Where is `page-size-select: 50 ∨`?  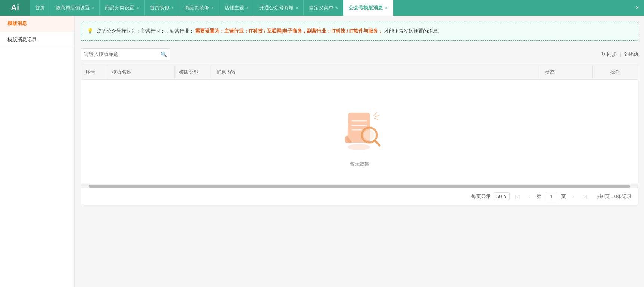 page-size-select: 50 ∨ is located at coordinates (502, 196).